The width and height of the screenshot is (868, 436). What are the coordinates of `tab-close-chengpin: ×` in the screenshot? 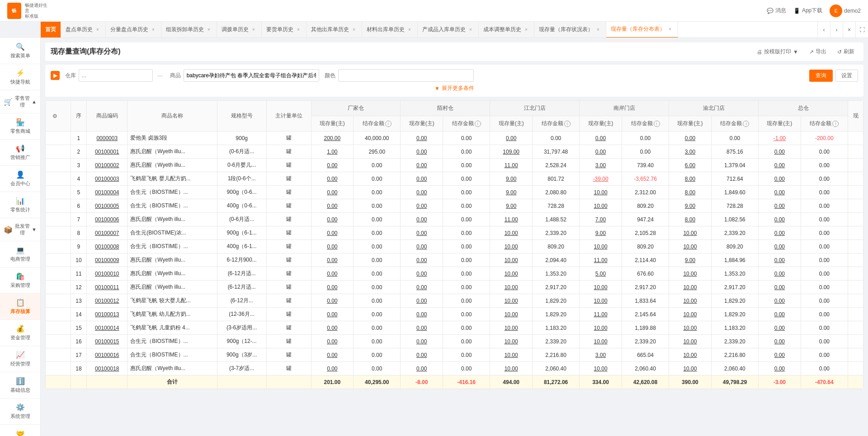 It's located at (471, 30).